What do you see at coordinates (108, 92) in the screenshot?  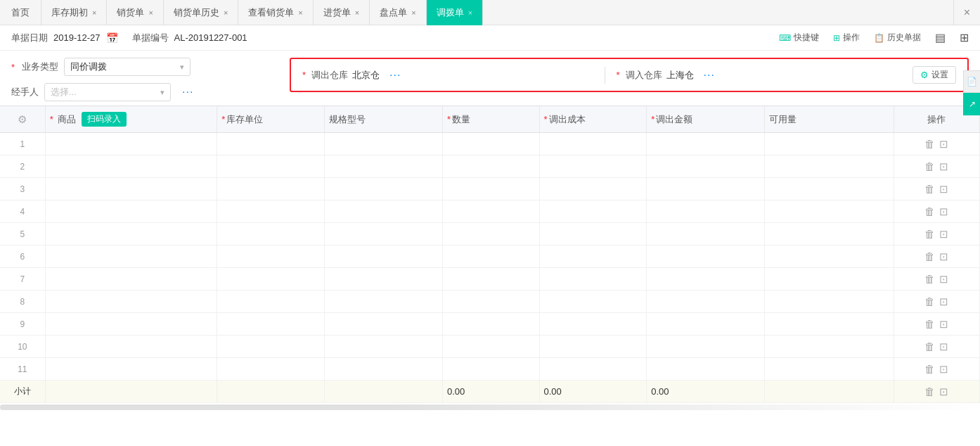 I see `handler-select: 选择... ▾` at bounding box center [108, 92].